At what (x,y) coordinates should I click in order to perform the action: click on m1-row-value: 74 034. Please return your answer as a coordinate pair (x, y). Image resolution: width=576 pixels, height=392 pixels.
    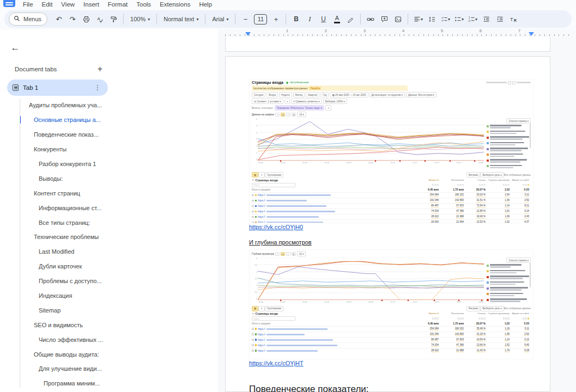
    Looking at the image, I should click on (435, 211).